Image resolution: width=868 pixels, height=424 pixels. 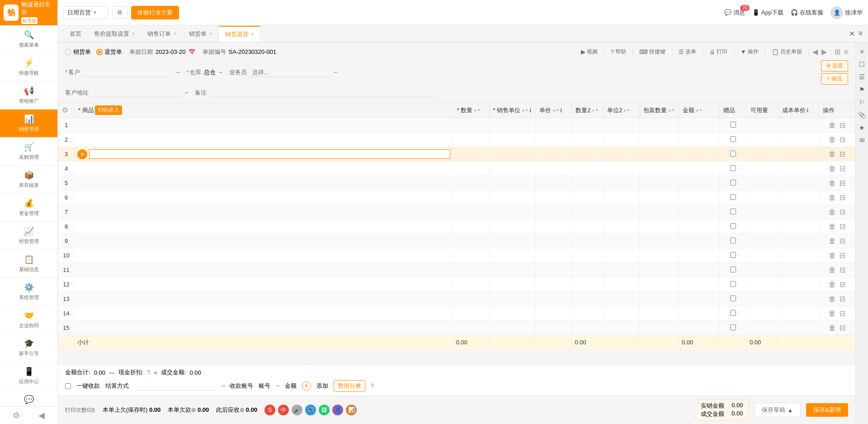 I want to click on add-payment-btn: +, so click(x=307, y=386).